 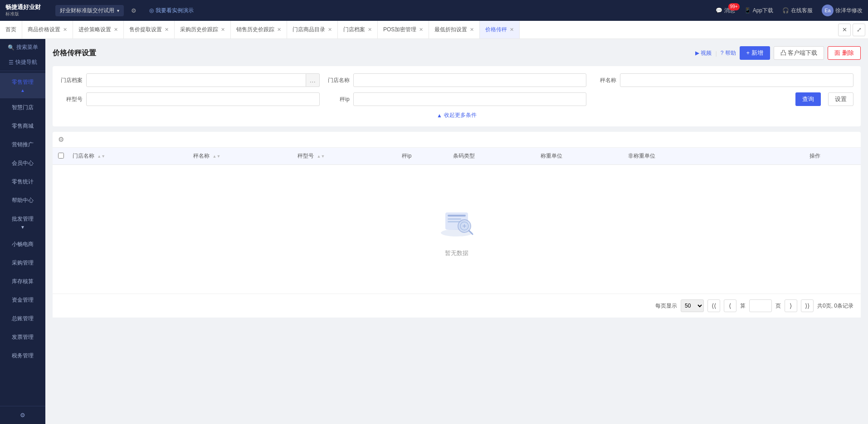 I want to click on sidebar-search: 🔍 搜索菜单, so click(x=23, y=47).